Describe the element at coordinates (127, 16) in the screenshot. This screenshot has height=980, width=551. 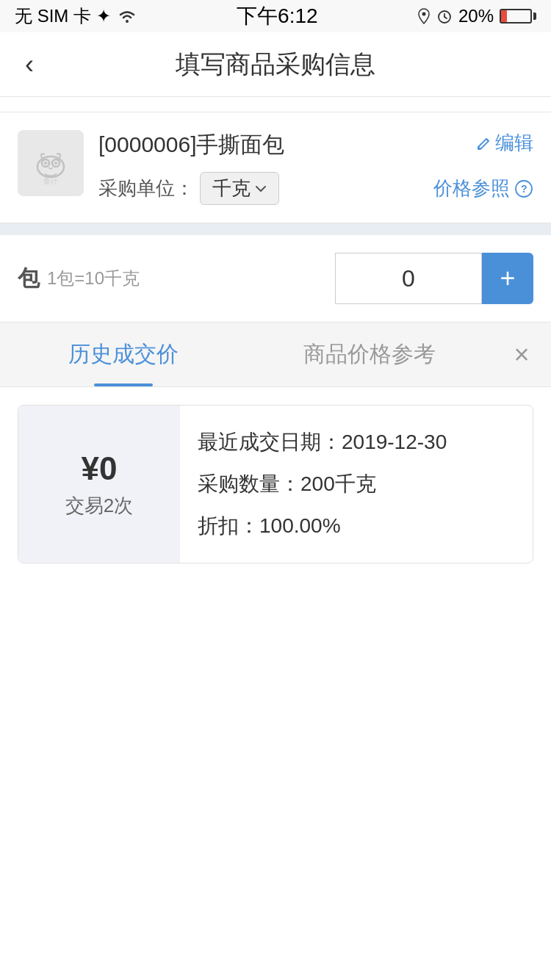
I see `wifi-icon` at that location.